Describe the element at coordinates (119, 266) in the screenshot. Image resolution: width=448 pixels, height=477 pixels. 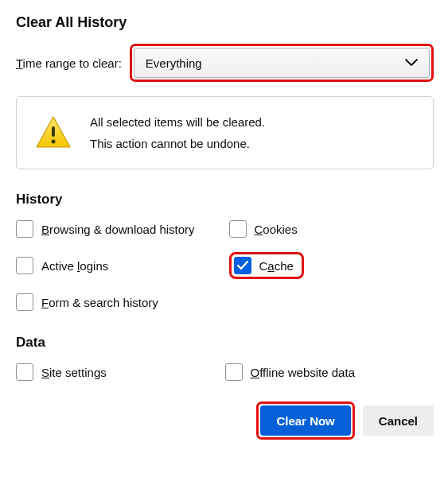
I see `checkbox-active-logins: Active logins` at that location.